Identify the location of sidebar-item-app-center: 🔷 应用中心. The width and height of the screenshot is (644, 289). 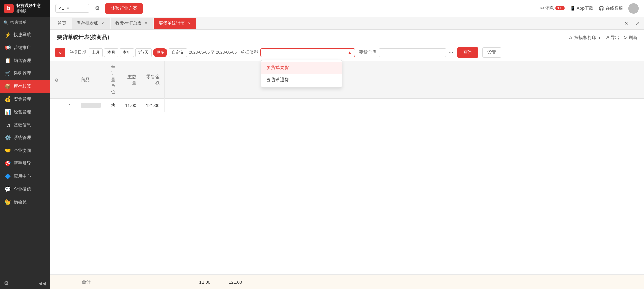
(25, 176).